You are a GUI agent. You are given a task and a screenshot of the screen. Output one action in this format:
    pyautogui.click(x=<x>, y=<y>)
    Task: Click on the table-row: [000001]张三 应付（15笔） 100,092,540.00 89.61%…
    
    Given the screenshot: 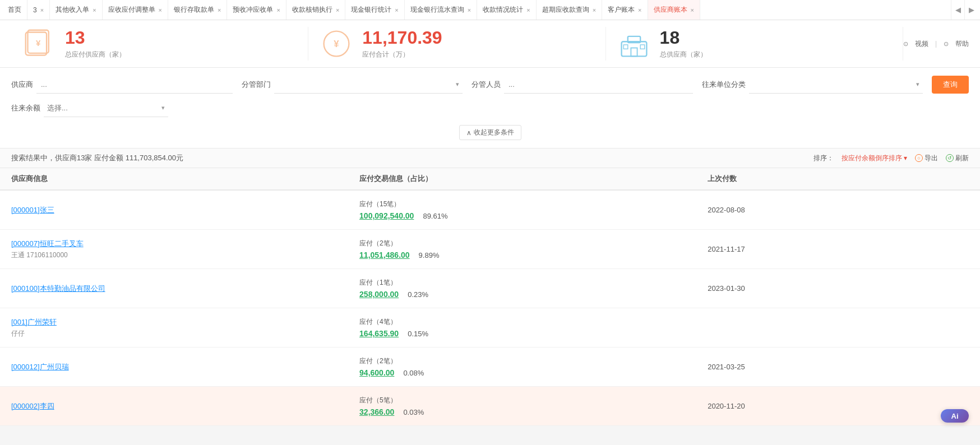 What is the action you would take?
    pyautogui.click(x=490, y=210)
    